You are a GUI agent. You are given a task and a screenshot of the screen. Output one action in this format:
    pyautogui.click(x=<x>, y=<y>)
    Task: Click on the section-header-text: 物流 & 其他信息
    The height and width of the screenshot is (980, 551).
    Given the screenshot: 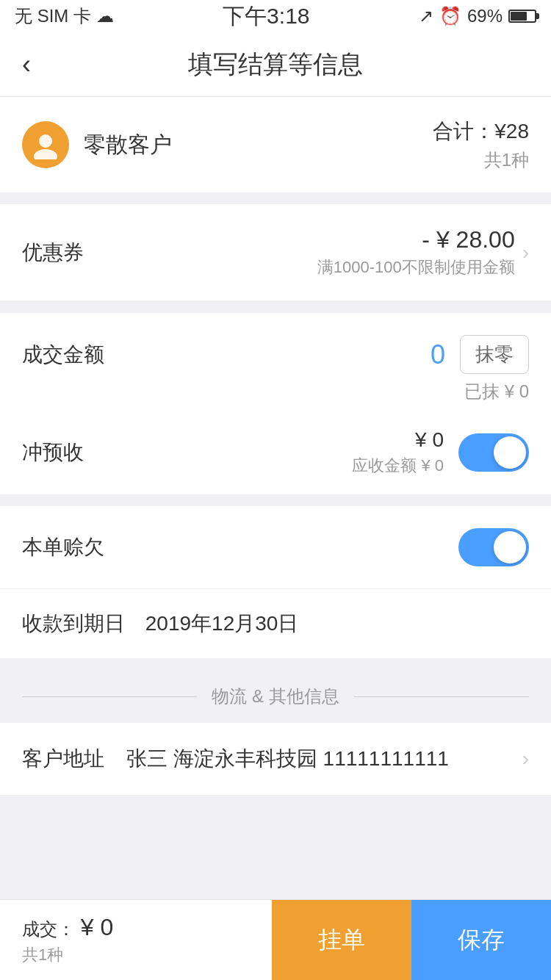 What is the action you would take?
    pyautogui.click(x=275, y=696)
    